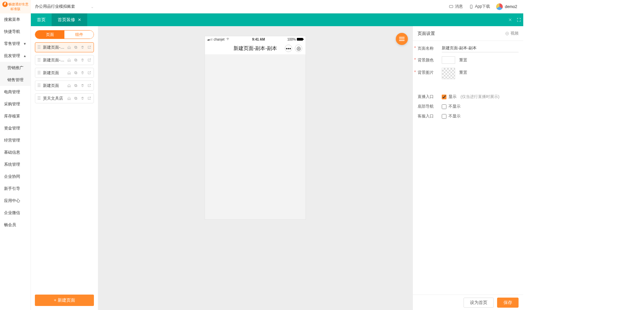  Describe the element at coordinates (79, 20) in the screenshot. I see `close-icon: ✕` at that location.